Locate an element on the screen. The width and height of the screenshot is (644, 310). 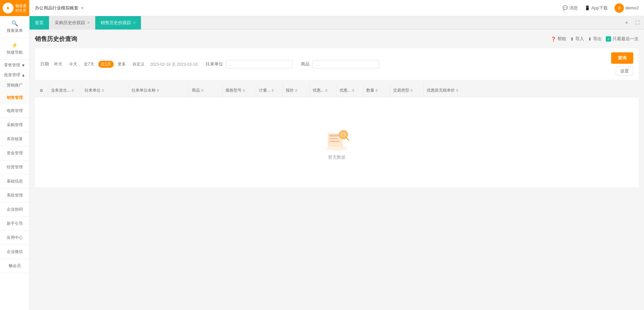
tab-purchase-close: × is located at coordinates (89, 23).